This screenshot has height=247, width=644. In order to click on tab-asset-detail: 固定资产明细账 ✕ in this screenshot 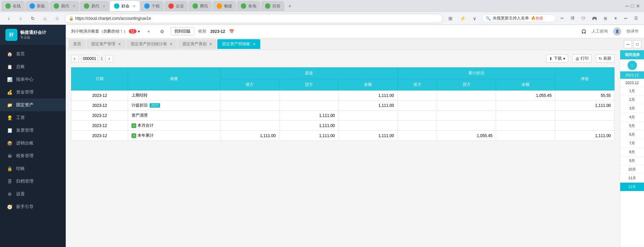, I will do `click(239, 44)`.